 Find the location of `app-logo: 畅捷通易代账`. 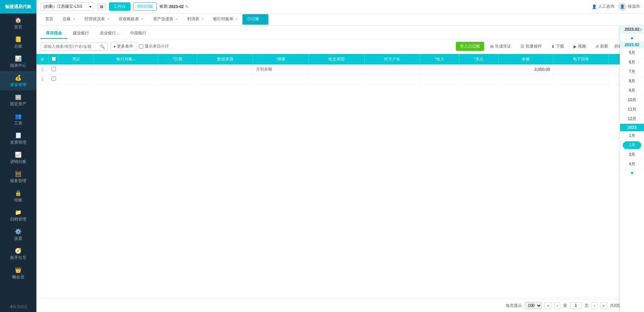

app-logo: 畅捷通易代账 is located at coordinates (18, 7).